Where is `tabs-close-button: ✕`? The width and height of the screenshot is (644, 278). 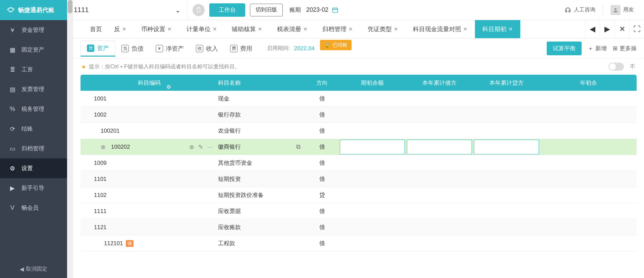 tabs-close-button: ✕ is located at coordinates (622, 29).